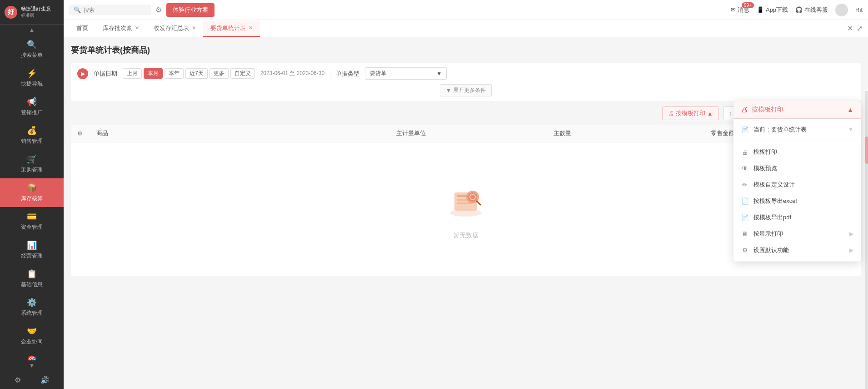 The image size is (868, 389). Describe the element at coordinates (803, 201) in the screenshot. I see `template-excel-label: 按模板导出excel` at that location.